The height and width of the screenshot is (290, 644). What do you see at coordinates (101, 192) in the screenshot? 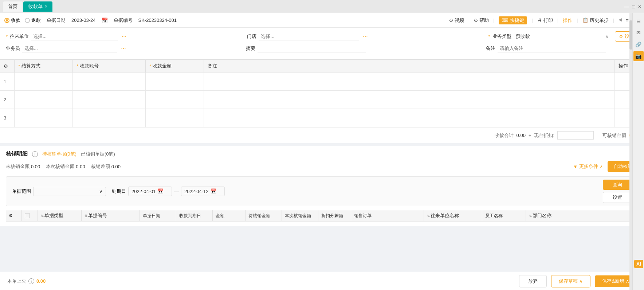
I see `range-dropdown-icon: ∨` at bounding box center [101, 192].